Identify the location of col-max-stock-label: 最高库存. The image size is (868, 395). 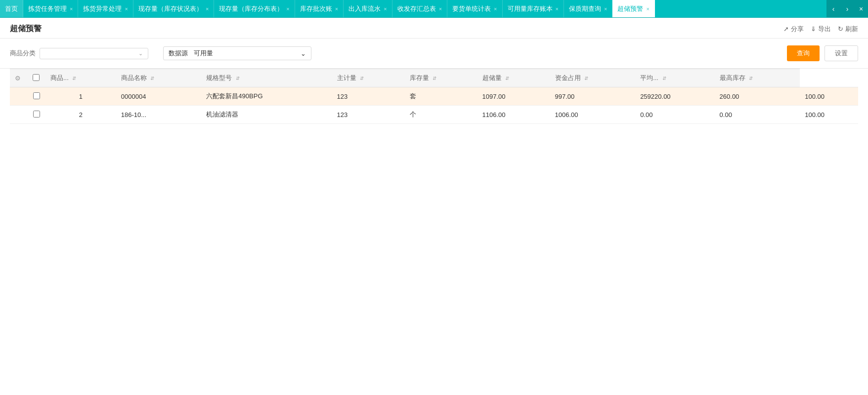
(733, 78).